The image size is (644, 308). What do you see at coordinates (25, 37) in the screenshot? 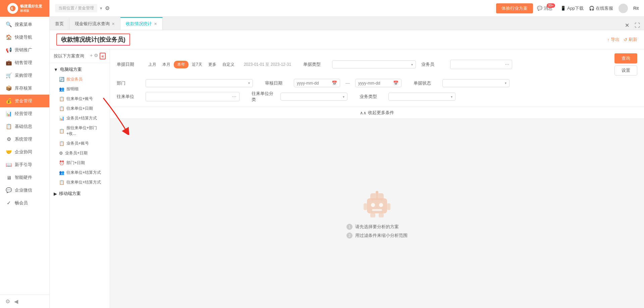
I see `sidebar-item-quicknav: 🏠 快捷导航` at bounding box center [25, 37].